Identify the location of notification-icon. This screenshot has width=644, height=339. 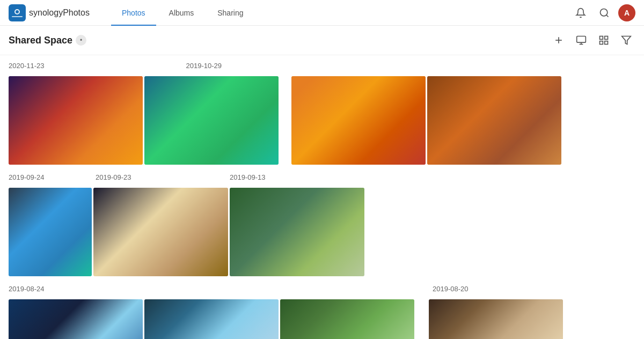
(581, 13).